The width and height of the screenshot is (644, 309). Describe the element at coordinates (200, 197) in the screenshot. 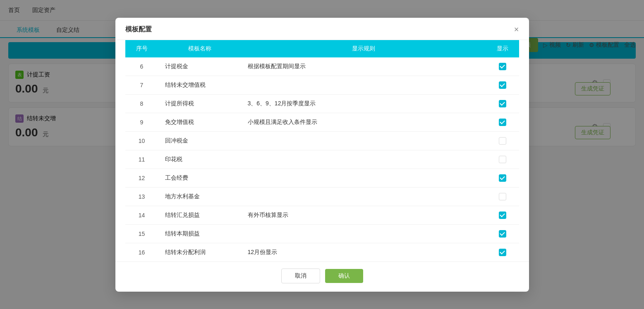

I see `cell-name: 地方水利基金` at that location.